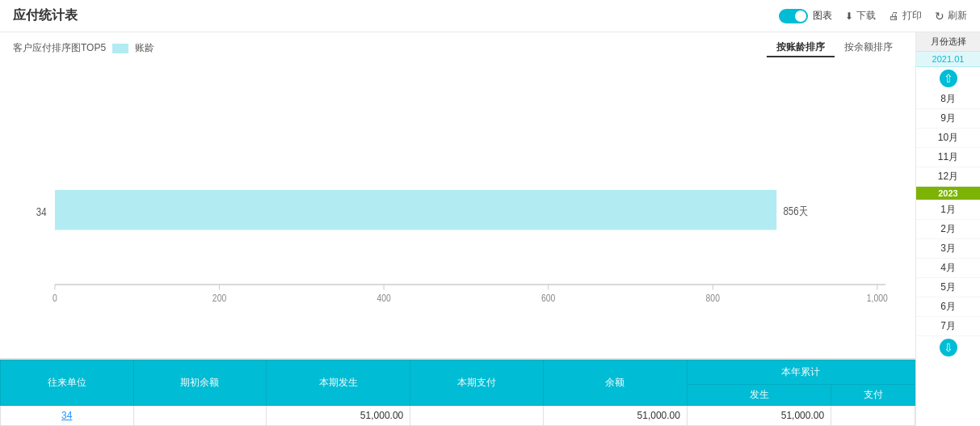 The width and height of the screenshot is (980, 426). What do you see at coordinates (948, 348) in the screenshot?
I see `nav-down-button: ⇩` at bounding box center [948, 348].